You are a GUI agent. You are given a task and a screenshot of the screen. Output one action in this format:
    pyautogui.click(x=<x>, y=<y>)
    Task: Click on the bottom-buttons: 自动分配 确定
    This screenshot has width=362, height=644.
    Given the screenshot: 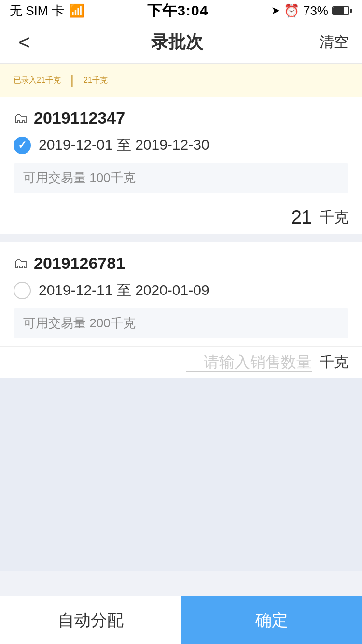 What is the action you would take?
    pyautogui.click(x=181, y=620)
    